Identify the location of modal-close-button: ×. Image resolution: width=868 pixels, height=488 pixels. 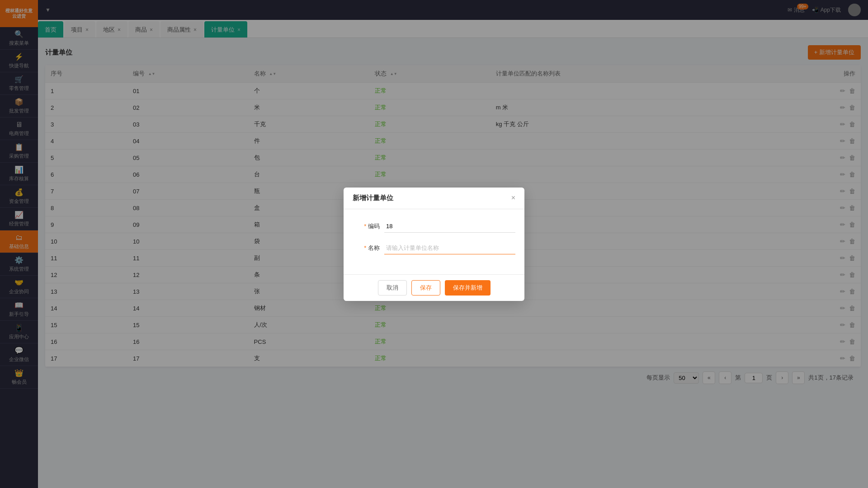
(514, 198).